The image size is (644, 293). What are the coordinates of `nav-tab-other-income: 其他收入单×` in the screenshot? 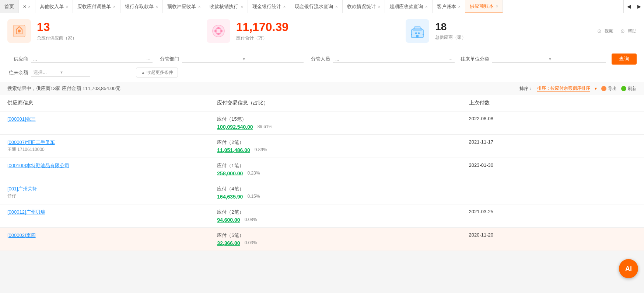 It's located at (54, 7).